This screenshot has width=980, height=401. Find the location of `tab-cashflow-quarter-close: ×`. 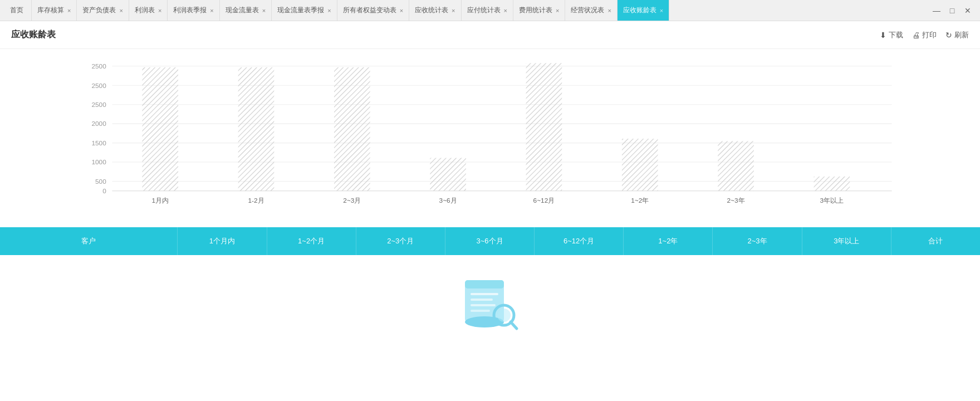

tab-cashflow-quarter-close: × is located at coordinates (329, 11).